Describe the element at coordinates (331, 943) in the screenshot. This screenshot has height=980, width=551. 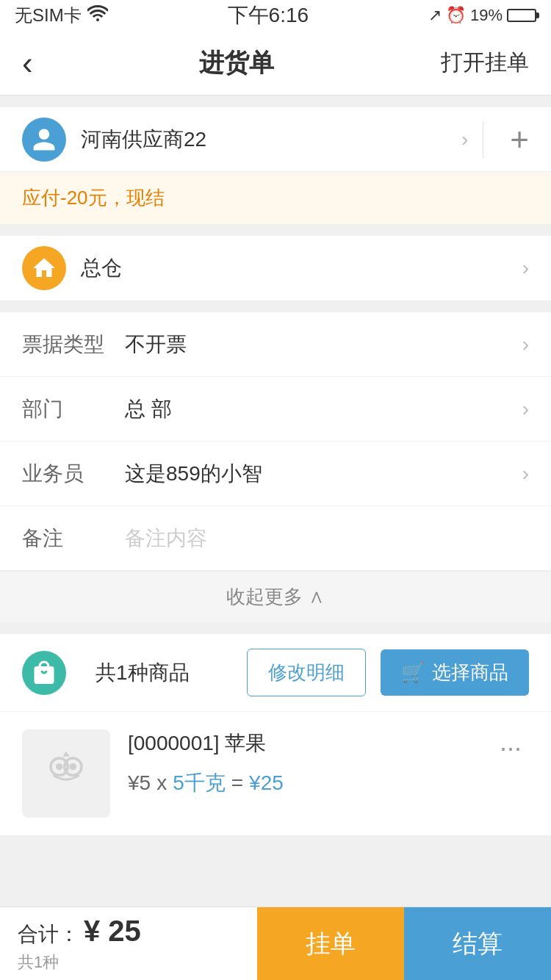
I see `hang-button: 挂单` at that location.